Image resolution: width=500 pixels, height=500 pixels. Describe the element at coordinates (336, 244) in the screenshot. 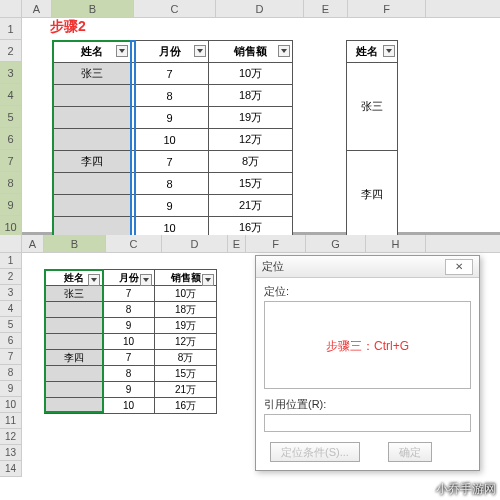

I see `column-header-G: G` at that location.